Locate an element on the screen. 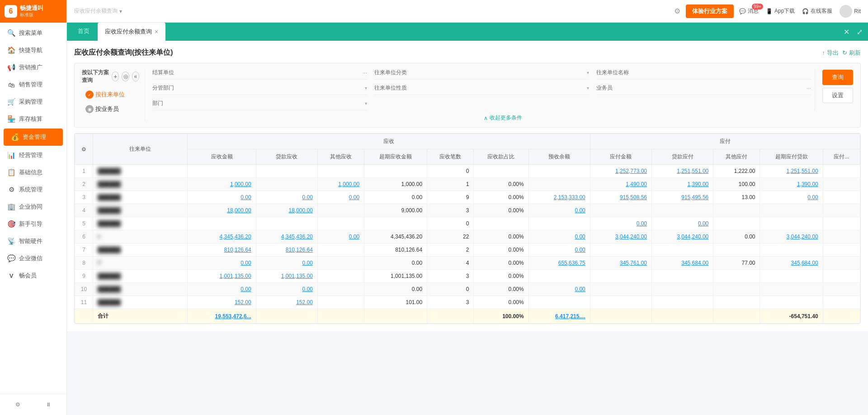 Image resolution: width=868 pixels, height=415 pixels. sidebar-item-wechat: 💬企业微信 is located at coordinates (33, 258).